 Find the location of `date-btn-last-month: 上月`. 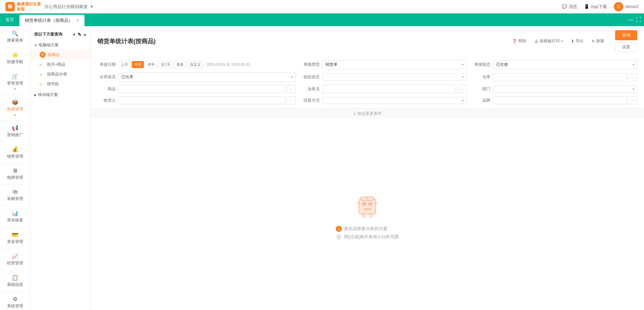

date-btn-last-month: 上月 is located at coordinates (124, 64).